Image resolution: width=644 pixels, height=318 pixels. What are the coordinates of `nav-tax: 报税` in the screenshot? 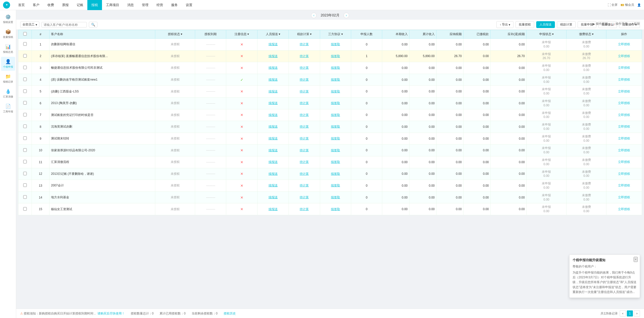 It's located at (95, 5).